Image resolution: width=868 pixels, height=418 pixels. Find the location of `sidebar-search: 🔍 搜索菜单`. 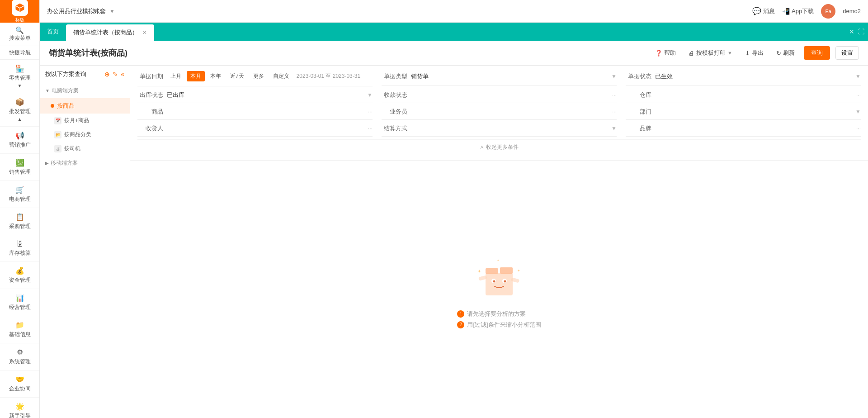

sidebar-search: 🔍 搜索菜单 is located at coordinates (20, 34).